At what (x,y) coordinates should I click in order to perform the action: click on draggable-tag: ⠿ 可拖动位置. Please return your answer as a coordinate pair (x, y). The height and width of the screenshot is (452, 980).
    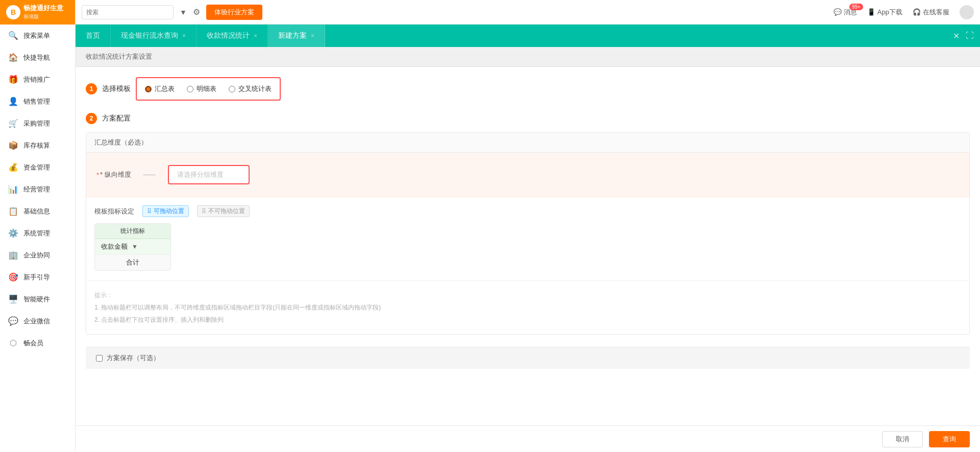
    Looking at the image, I should click on (165, 211).